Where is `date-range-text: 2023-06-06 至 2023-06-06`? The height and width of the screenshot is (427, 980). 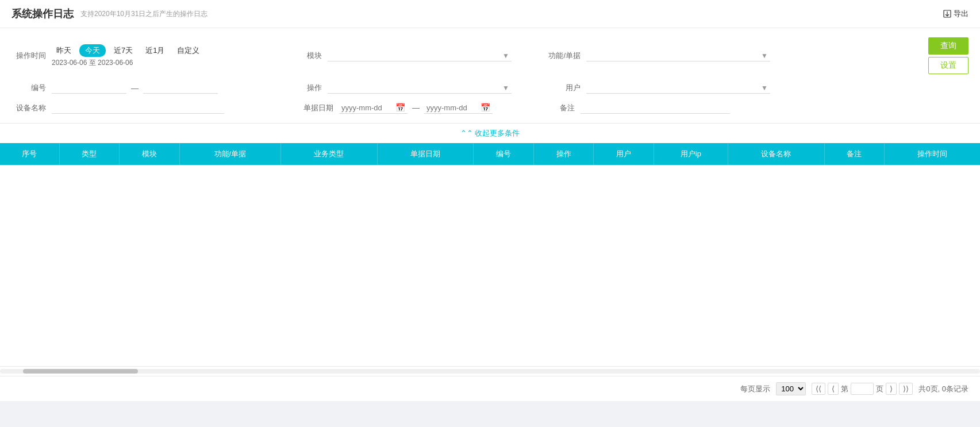
date-range-text: 2023-06-06 至 2023-06-06 is located at coordinates (128, 63).